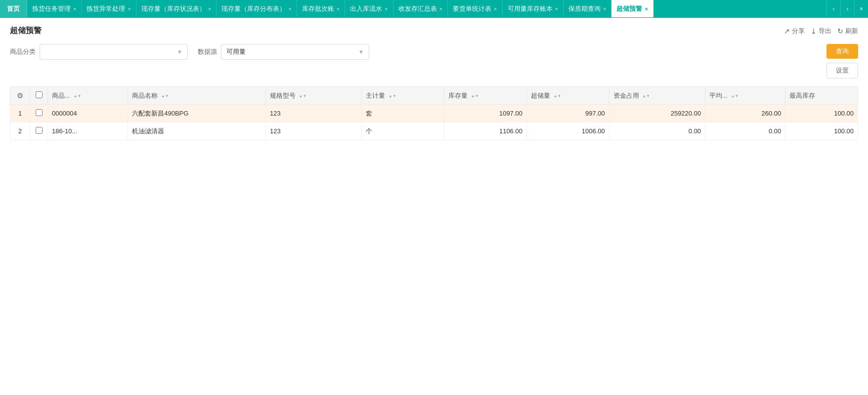 The height and width of the screenshot is (395, 868). What do you see at coordinates (434, 114) in the screenshot?
I see `table-row: 1 0000004 六配套新昌490BPG 123 套 1097.00 997.…` at bounding box center [434, 114].